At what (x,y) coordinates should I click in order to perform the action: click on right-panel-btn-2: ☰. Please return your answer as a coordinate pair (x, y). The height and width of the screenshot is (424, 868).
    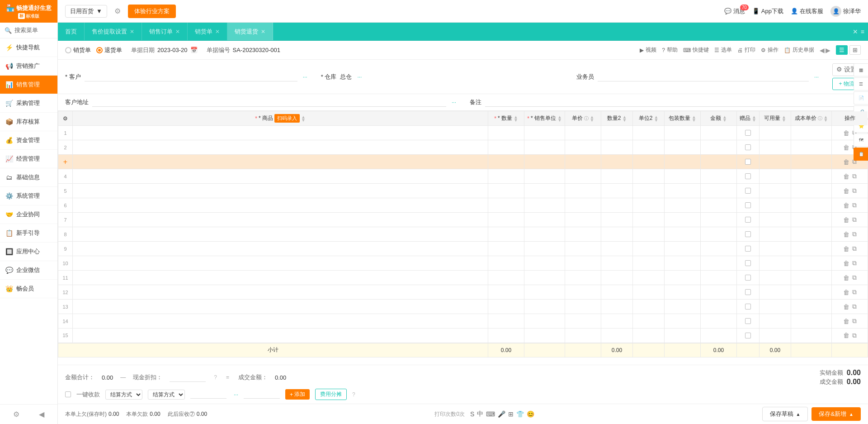
    Looking at the image, I should click on (861, 84).